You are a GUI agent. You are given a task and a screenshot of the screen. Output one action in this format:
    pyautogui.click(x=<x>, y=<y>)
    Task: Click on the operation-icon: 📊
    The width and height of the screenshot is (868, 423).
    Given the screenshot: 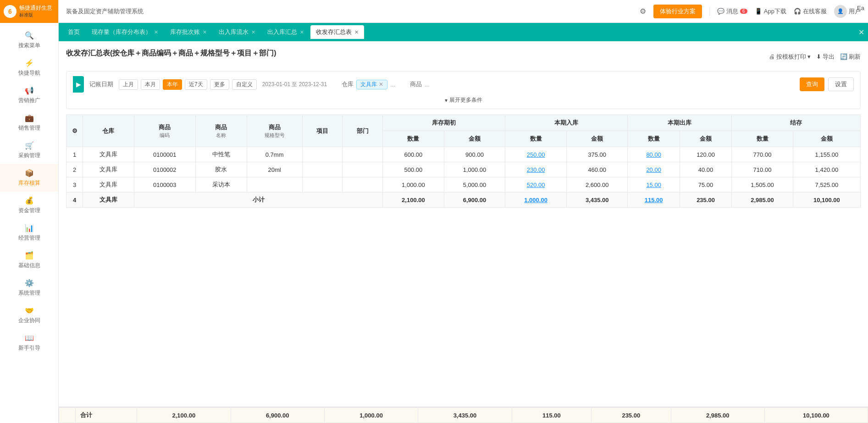 What is the action you would take?
    pyautogui.click(x=29, y=228)
    